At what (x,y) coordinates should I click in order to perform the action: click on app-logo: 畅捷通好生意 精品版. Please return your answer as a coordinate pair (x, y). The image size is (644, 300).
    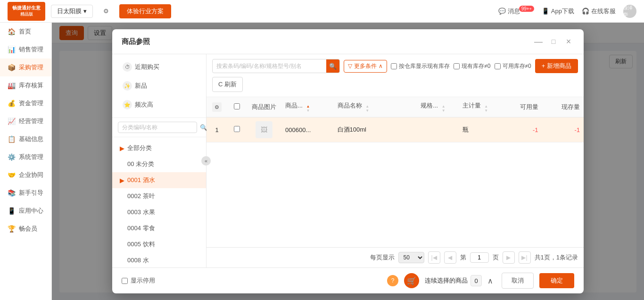
    Looking at the image, I should click on (26, 11).